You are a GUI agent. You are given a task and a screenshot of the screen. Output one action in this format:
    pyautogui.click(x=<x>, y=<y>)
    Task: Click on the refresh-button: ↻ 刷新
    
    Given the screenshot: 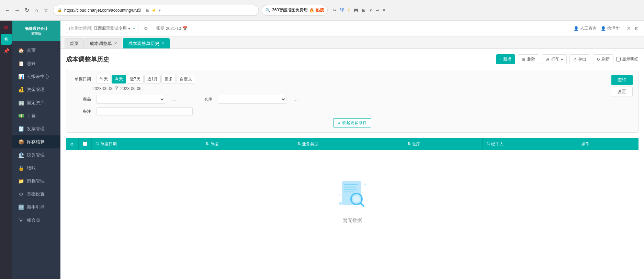 What is the action you would take?
    pyautogui.click(x=603, y=59)
    